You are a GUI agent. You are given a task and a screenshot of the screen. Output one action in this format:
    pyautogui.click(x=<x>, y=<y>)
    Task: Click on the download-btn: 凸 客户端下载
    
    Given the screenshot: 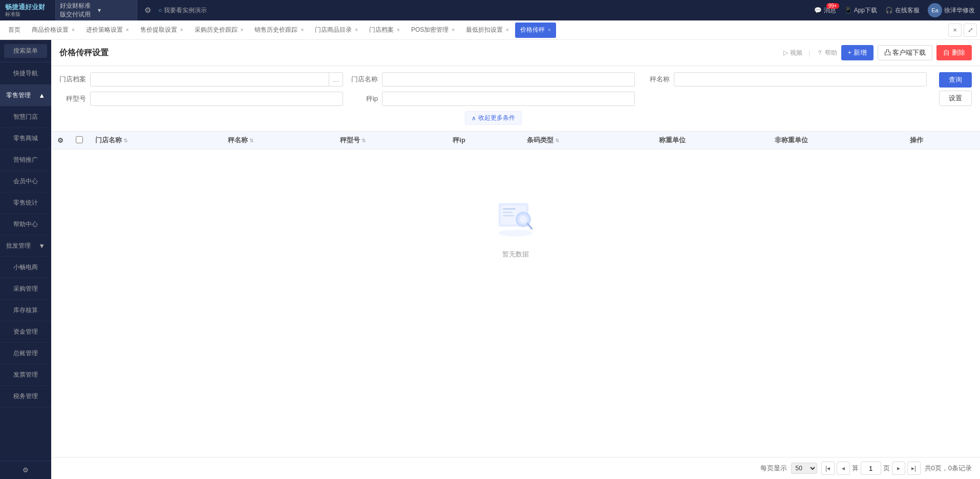 What is the action you would take?
    pyautogui.click(x=905, y=53)
    